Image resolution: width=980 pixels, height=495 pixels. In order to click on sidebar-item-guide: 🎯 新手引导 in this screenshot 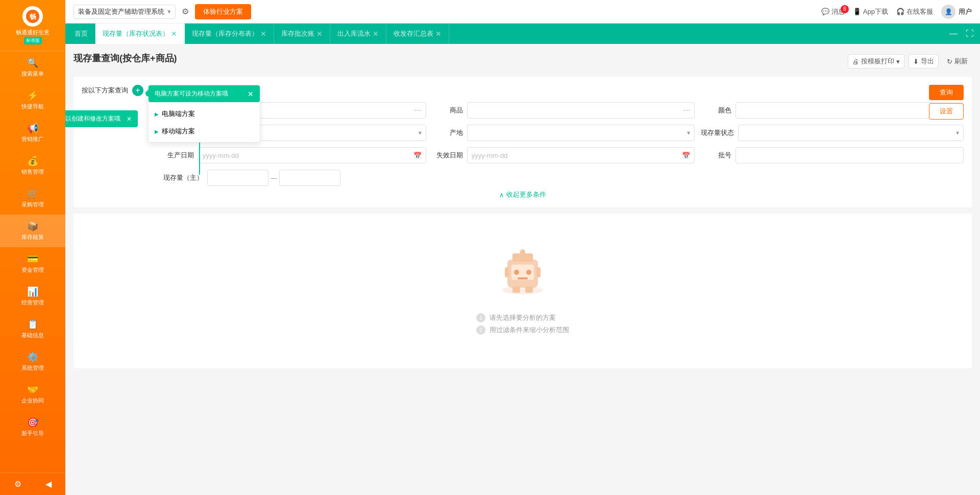, I will do `click(33, 427)`.